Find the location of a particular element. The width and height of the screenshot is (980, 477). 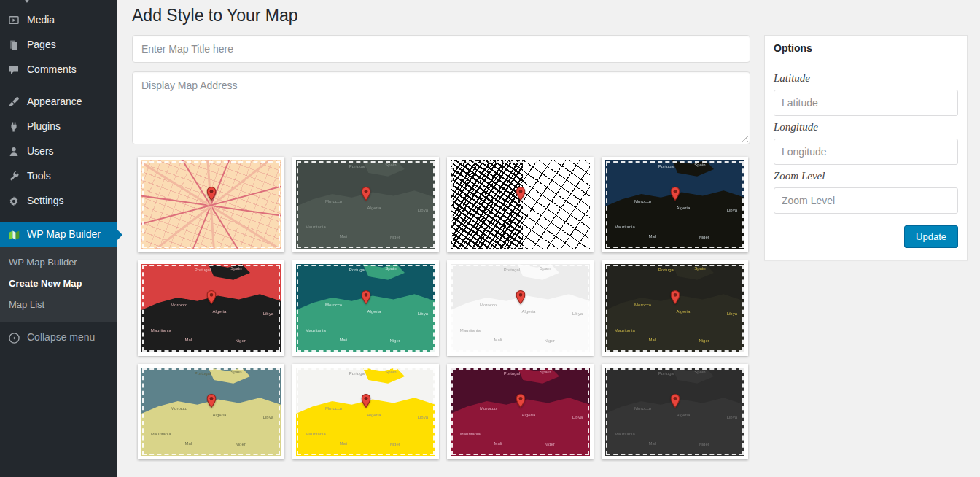

pages-icon is located at coordinates (14, 45).